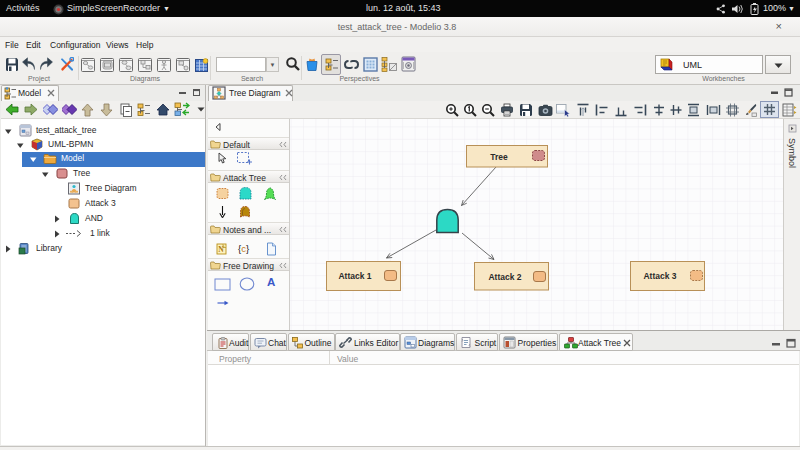 The width and height of the screenshot is (800, 450). Describe the element at coordinates (504, 277) in the screenshot. I see `svg-text: Attack 2` at that location.